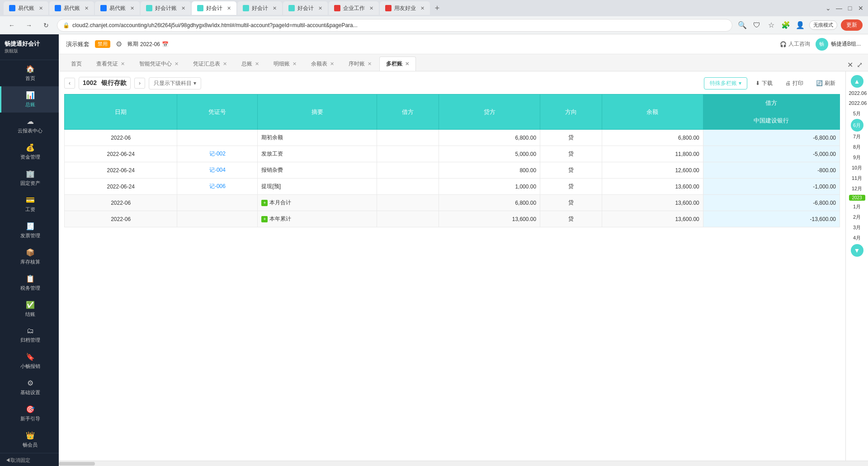 The height and width of the screenshot is (466, 868). What do you see at coordinates (857, 147) in the screenshot?
I see `month-item-8月: 8月` at bounding box center [857, 147].